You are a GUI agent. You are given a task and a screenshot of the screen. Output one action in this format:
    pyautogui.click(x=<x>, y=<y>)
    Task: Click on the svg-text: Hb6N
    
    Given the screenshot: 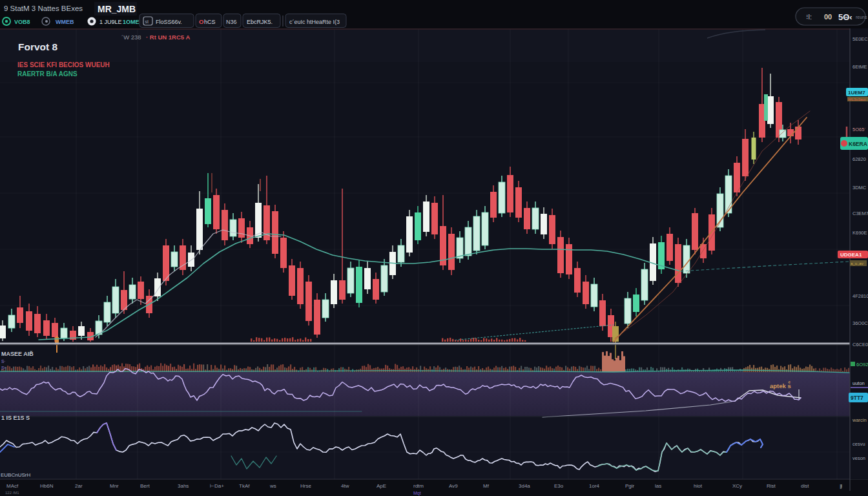 What is the action you would take?
    pyautogui.click(x=46, y=486)
    